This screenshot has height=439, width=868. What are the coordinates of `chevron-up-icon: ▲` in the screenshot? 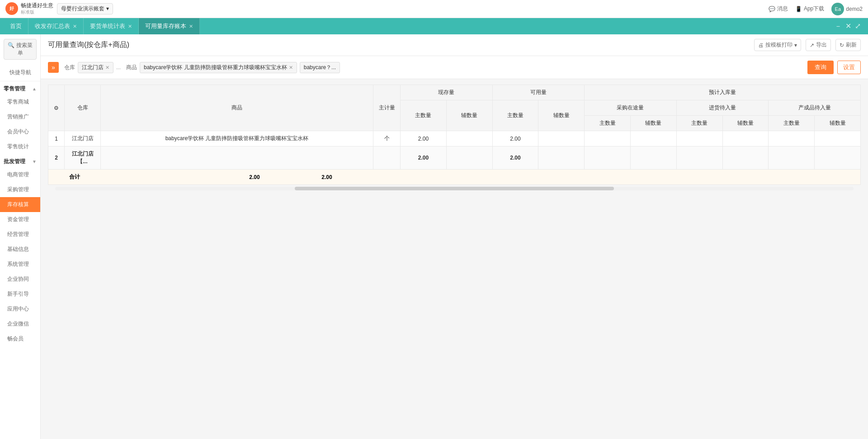 It's located at (34, 89).